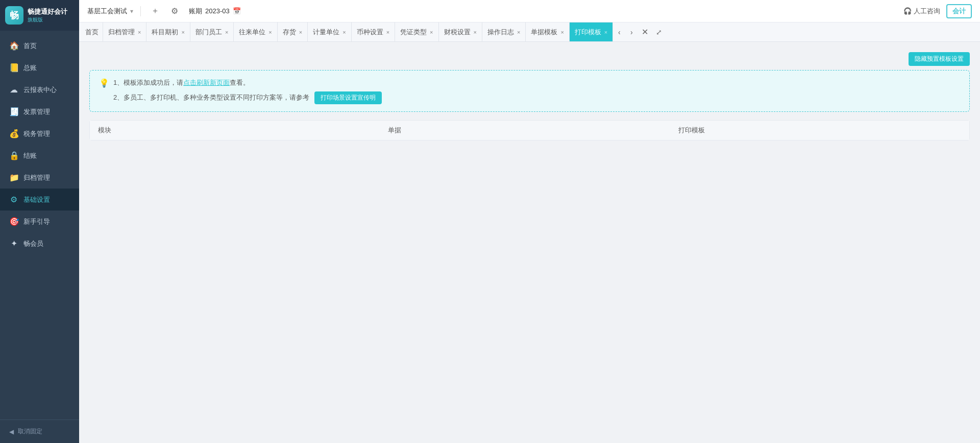  What do you see at coordinates (40, 243) in the screenshot?
I see `sidebar-item-member: ✦ 畅会员` at bounding box center [40, 243].